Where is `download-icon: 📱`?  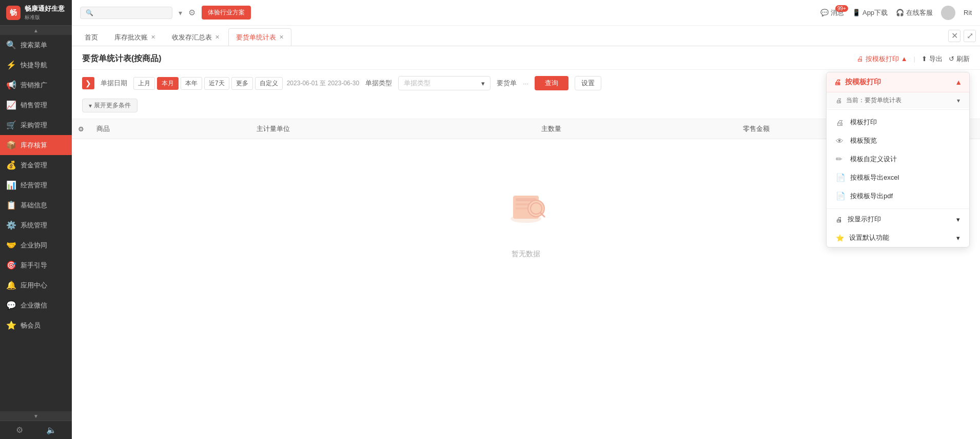
download-icon: 📱 is located at coordinates (856, 12).